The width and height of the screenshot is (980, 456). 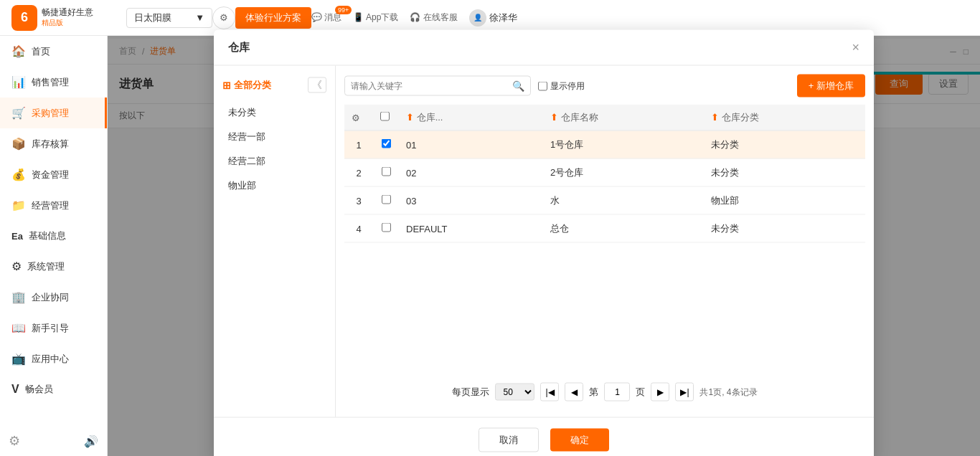 I want to click on cancel-button: 取消, so click(x=509, y=440).